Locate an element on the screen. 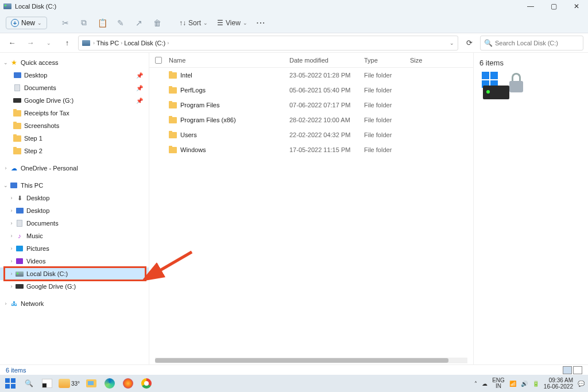  file-row: PerfLogs05-06-2021 05:40 PMFile folder is located at coordinates (311, 90).